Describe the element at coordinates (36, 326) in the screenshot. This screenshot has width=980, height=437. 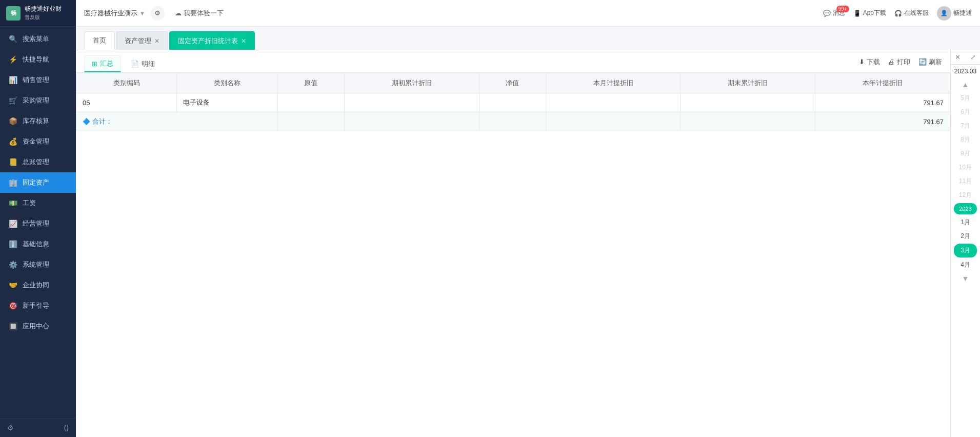
I see `sidebar-item-label: 应用中心` at that location.